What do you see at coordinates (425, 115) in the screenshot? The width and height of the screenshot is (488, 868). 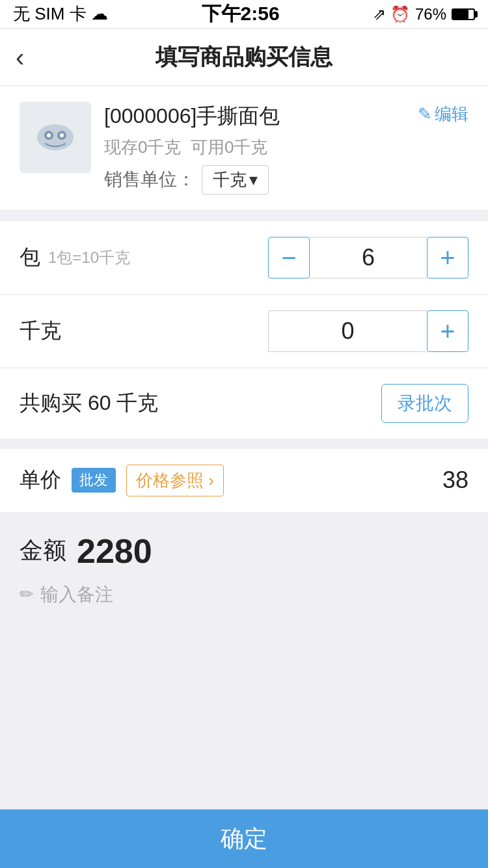 I see `edit-icon: ✎` at bounding box center [425, 115].